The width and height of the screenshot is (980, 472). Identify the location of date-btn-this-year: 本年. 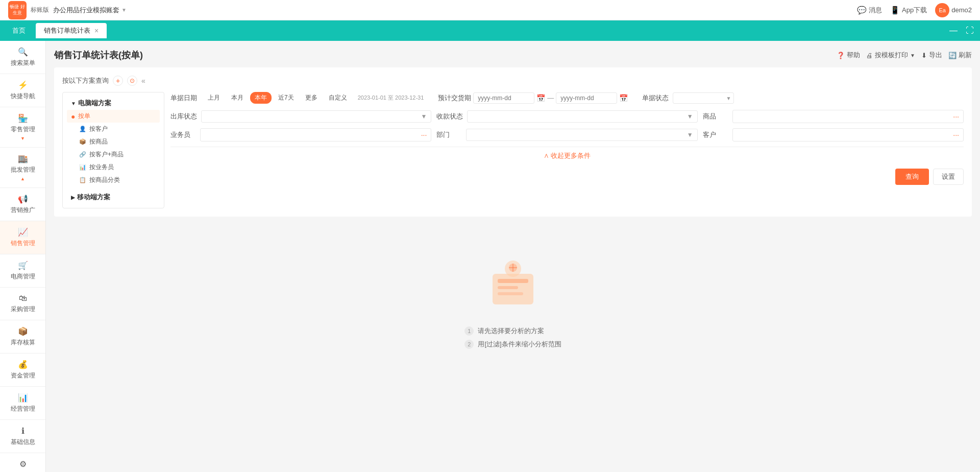
(261, 98).